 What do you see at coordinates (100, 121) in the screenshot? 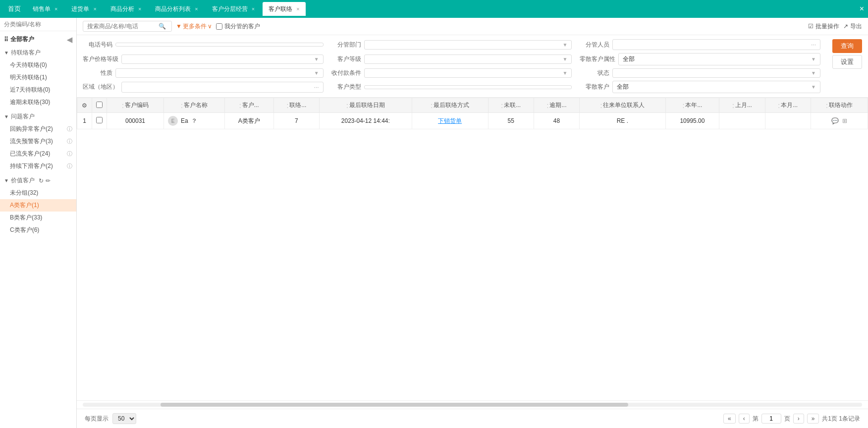
I see `row-checkbox` at bounding box center [100, 121].